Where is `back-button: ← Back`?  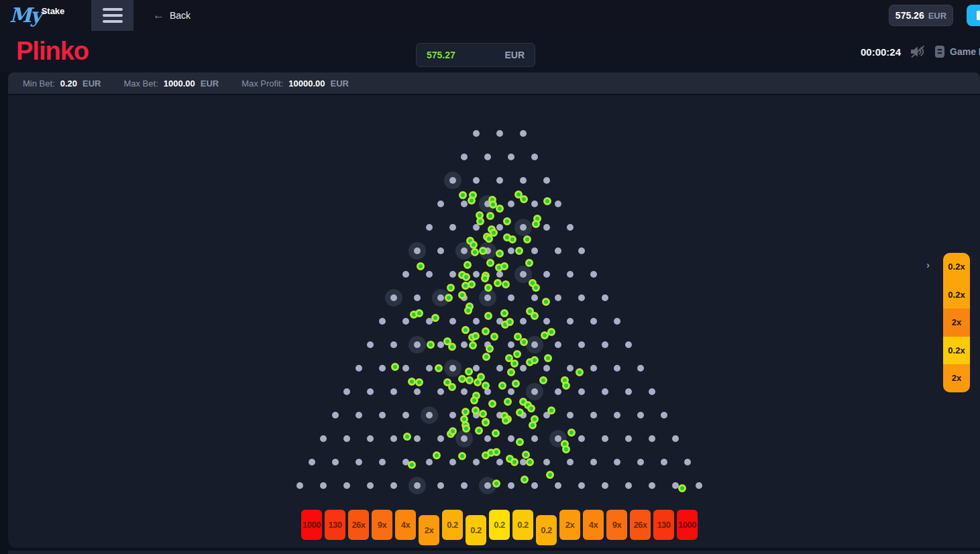 back-button: ← Back is located at coordinates (172, 15).